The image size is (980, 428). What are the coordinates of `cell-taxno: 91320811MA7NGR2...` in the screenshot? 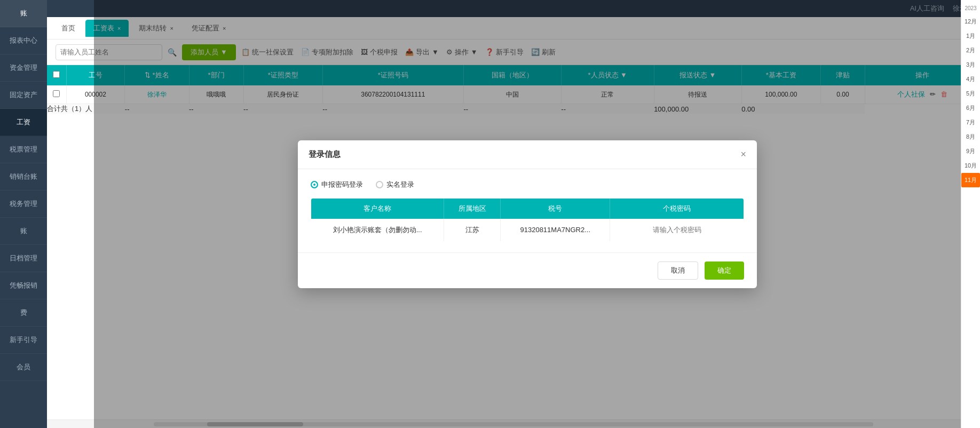 It's located at (555, 231).